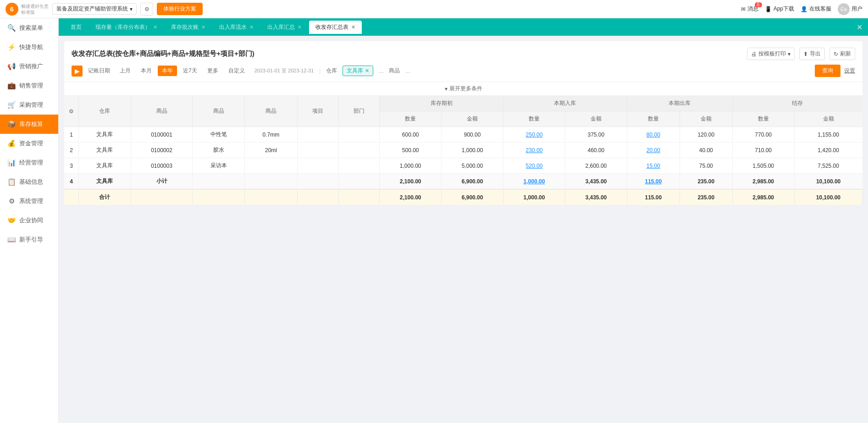 The height and width of the screenshot is (423, 868). I want to click on sidebar-label-basicinfo: 基础信息, so click(31, 182).